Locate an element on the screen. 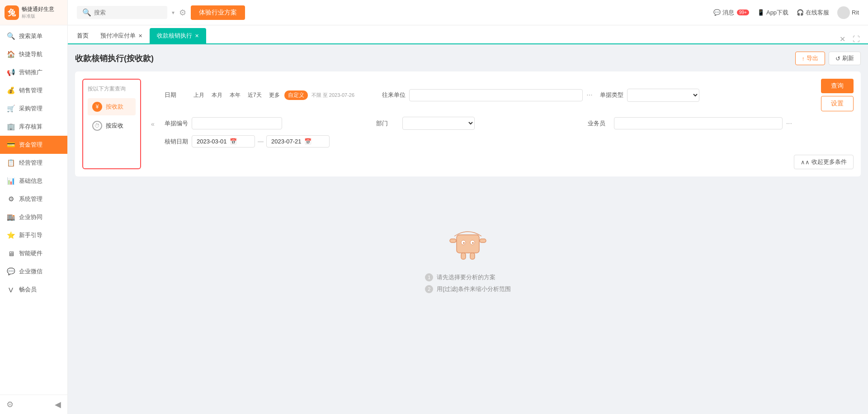 The image size is (868, 414). sidebar-item-sales: 💰销售管理 is located at coordinates (33, 90).